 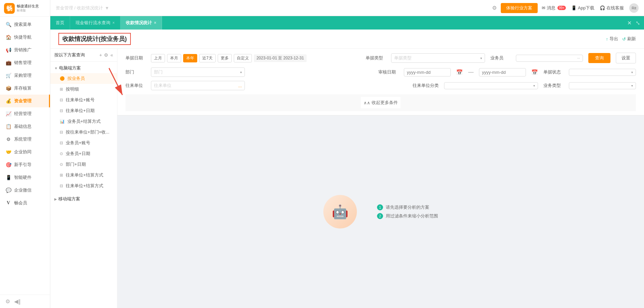 I want to click on salesperson-select: ···, so click(x=549, y=58).